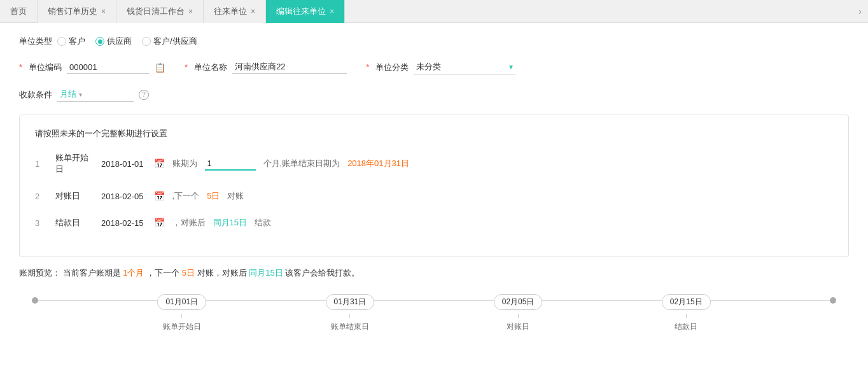 This screenshot has width=868, height=387. What do you see at coordinates (45, 67) in the screenshot?
I see `unit-code-label: 单位编码` at bounding box center [45, 67].